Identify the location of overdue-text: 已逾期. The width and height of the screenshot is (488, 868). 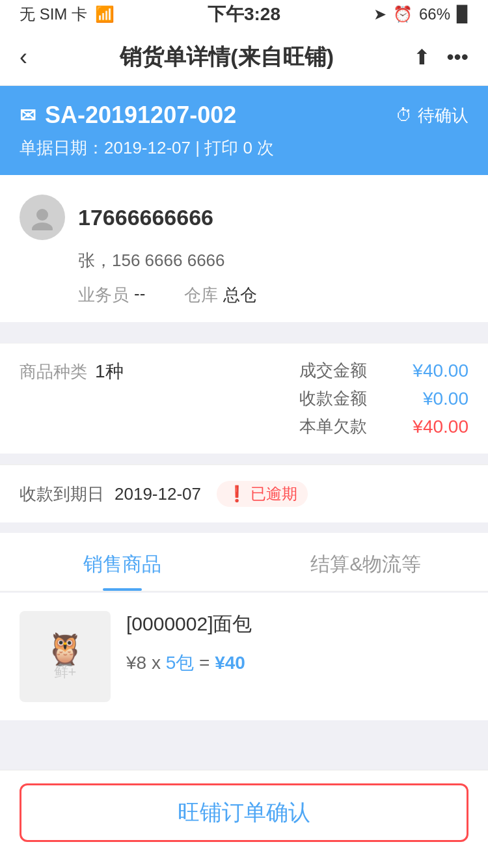
(274, 494).